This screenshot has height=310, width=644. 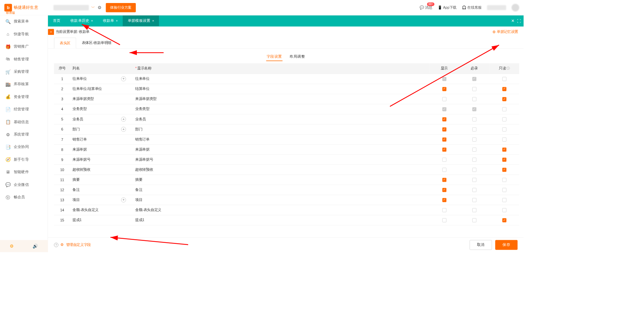 I want to click on display-name-cell: 超收转预收, so click(x=281, y=170).